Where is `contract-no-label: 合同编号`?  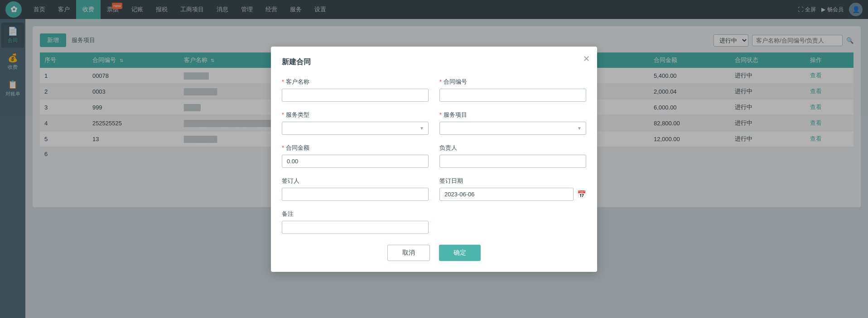 contract-no-label: 合同编号 is located at coordinates (513, 82).